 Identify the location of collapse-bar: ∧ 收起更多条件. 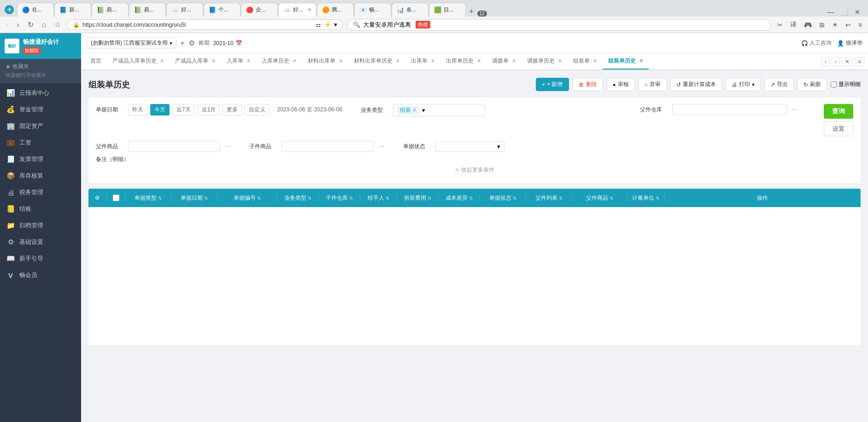
(475, 170).